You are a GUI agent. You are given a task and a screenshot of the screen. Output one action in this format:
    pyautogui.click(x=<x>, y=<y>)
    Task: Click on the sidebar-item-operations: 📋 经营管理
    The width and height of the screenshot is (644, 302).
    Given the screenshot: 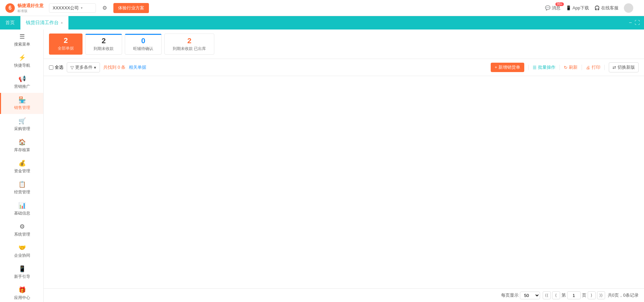 What is the action you would take?
    pyautogui.click(x=21, y=188)
    